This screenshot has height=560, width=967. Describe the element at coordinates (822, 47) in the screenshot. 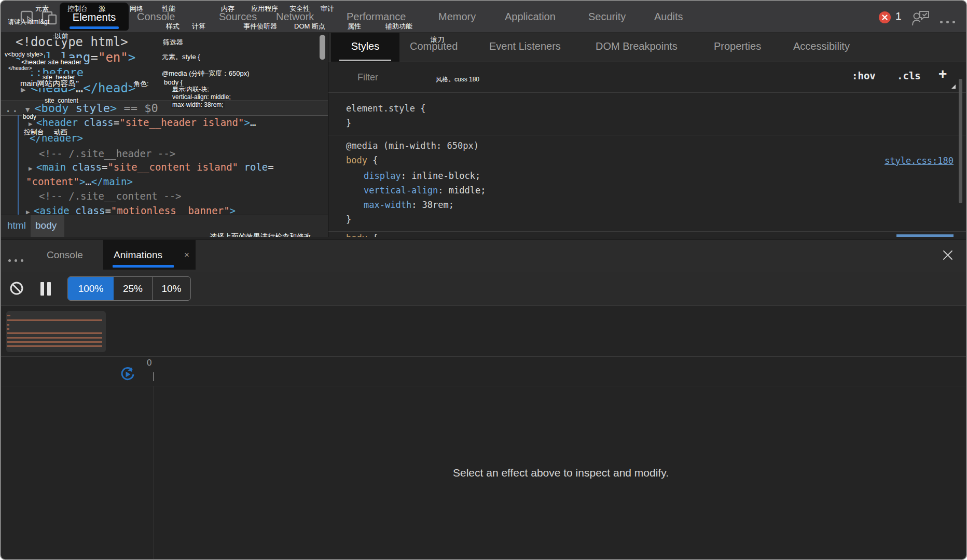

I see `tab-accessibility: Accessibility` at that location.